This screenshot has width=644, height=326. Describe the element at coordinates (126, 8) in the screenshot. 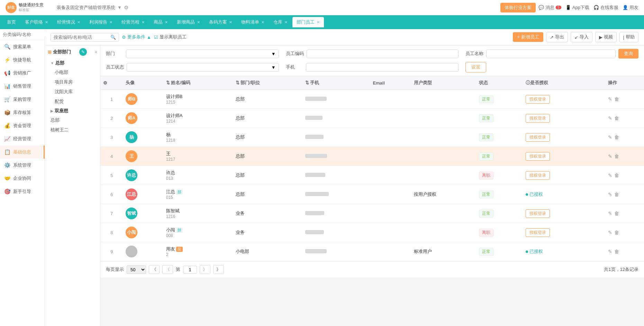

I see `settings-icon: ⚙` at that location.